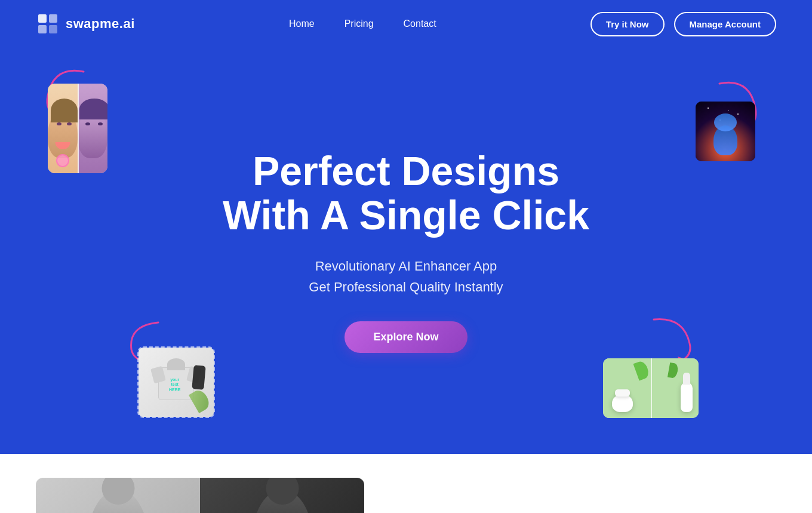 The image size is (812, 513). Describe the element at coordinates (628, 24) in the screenshot. I see `try-it-now-button: Try it Now` at that location.